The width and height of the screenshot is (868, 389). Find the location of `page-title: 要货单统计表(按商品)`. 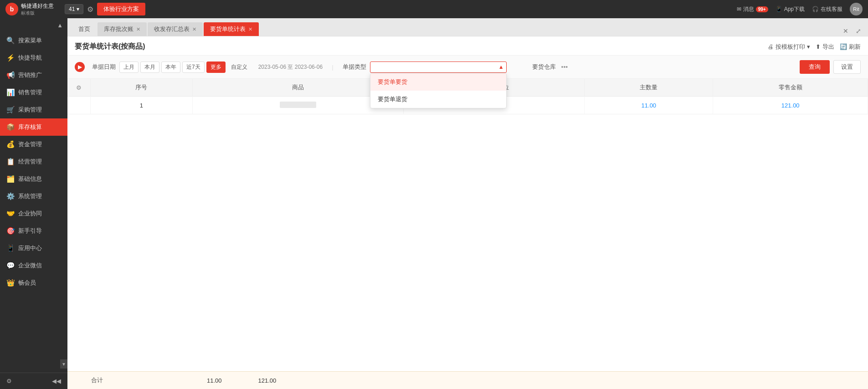

page-title: 要货单统计表(按商品) is located at coordinates (110, 46).